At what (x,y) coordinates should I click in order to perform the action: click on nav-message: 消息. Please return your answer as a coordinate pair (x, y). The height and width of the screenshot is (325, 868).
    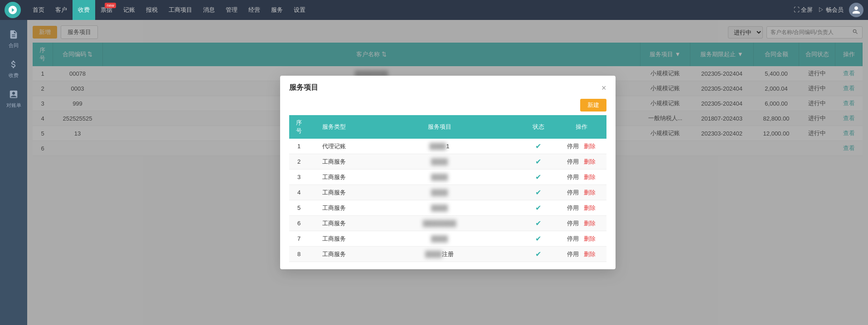
    Looking at the image, I should click on (209, 10).